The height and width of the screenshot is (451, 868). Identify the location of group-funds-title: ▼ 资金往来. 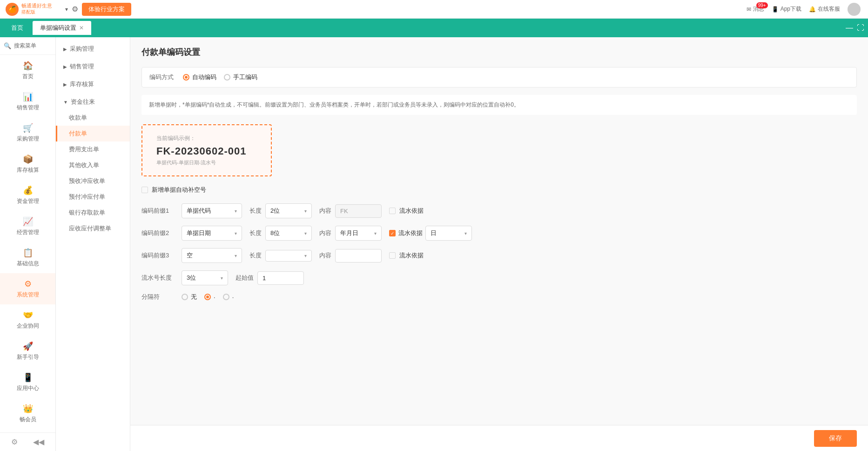
(93, 102).